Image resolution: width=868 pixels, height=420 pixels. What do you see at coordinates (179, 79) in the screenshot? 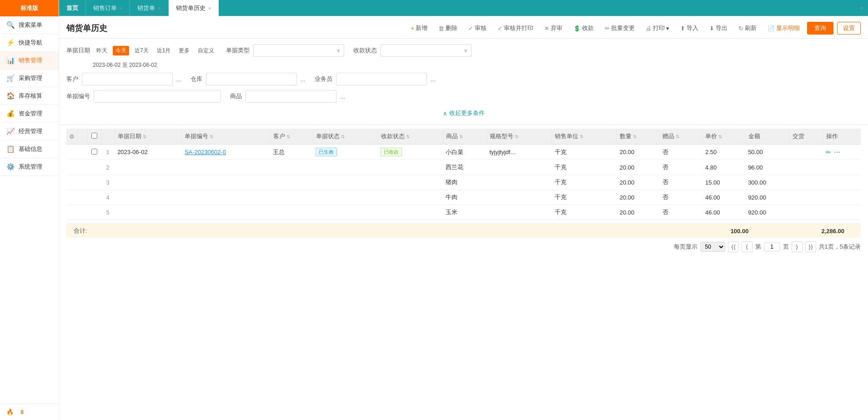
I see `customer-ellipsis: ...` at bounding box center [179, 79].